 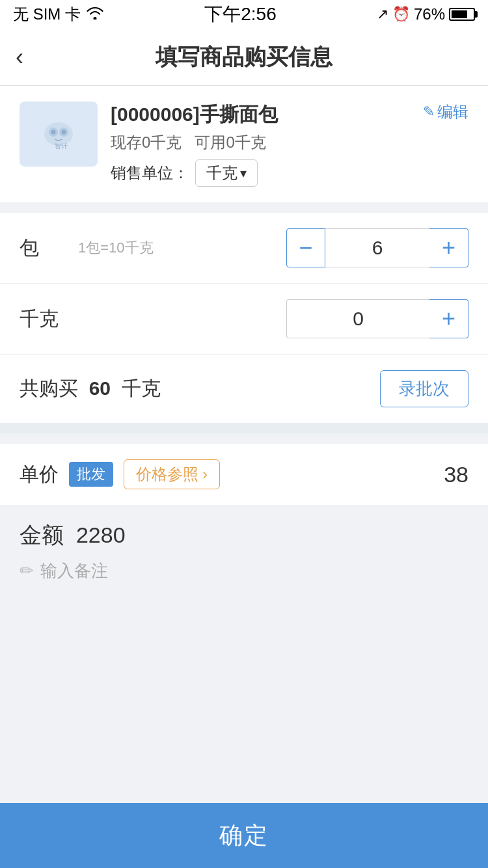 What do you see at coordinates (383, 14) in the screenshot?
I see `location-icon: ↗` at bounding box center [383, 14].